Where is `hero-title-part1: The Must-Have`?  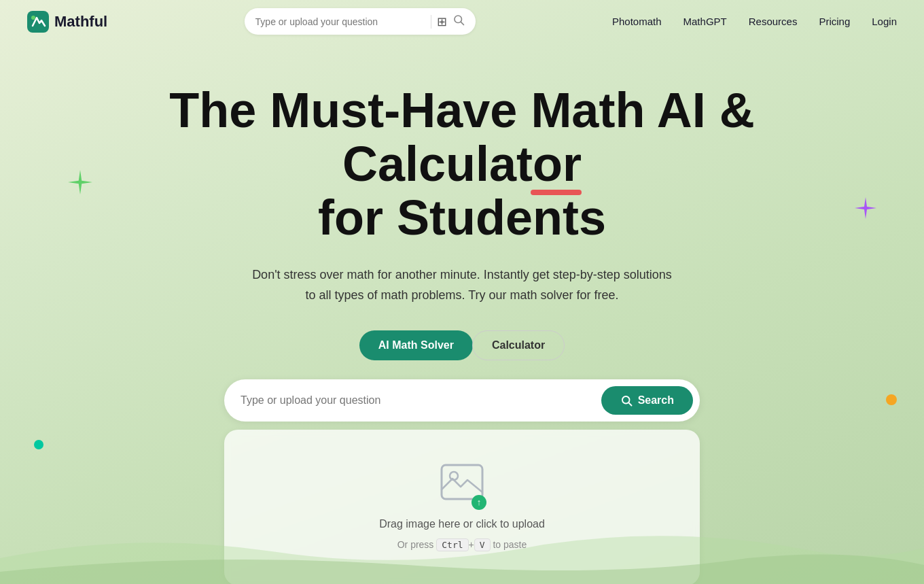
hero-title-part1: The Must-Have is located at coordinates (350, 110).